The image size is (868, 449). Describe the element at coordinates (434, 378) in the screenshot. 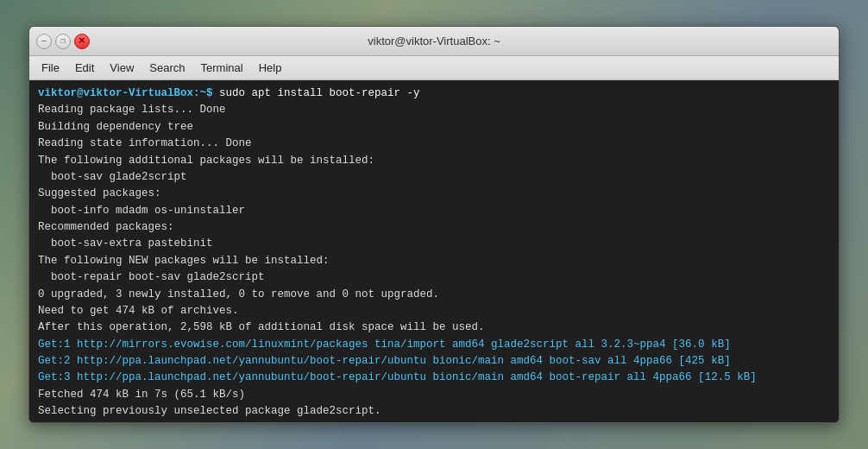

I see `terminal-line: Get:3 http://ppa.launchpad.net/yannubunt…` at that location.